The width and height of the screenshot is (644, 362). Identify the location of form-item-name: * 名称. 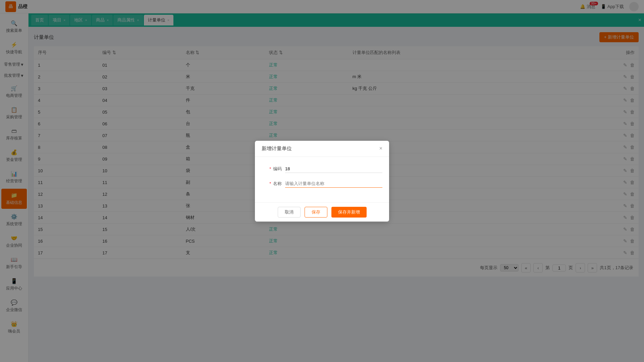
(322, 184).